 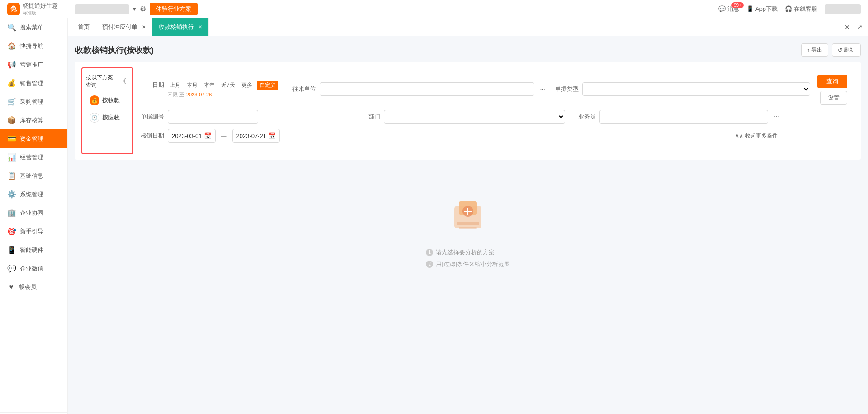 What do you see at coordinates (213, 117) in the screenshot?
I see `doc-no-input` at bounding box center [213, 117].